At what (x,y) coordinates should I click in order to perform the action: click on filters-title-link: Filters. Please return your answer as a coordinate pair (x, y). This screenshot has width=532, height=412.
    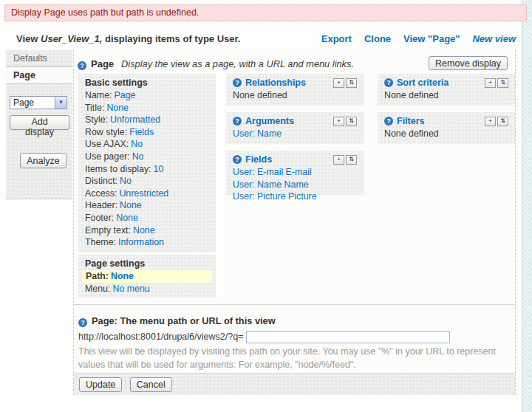
    Looking at the image, I should click on (440, 121).